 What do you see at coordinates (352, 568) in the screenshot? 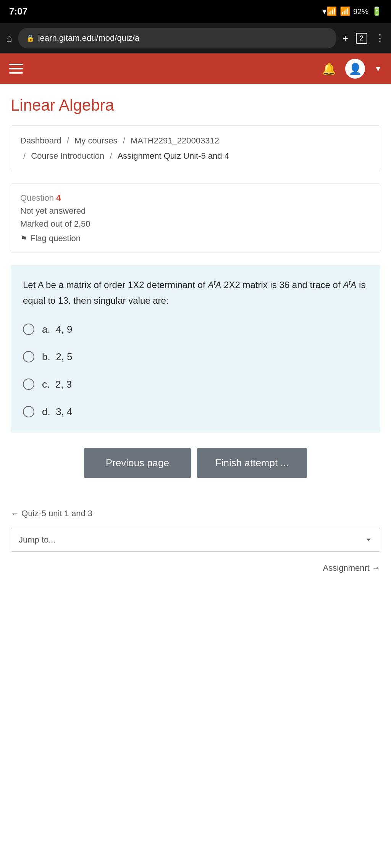
I see `next-assignment-text: Assignmenrt →` at bounding box center [352, 568].